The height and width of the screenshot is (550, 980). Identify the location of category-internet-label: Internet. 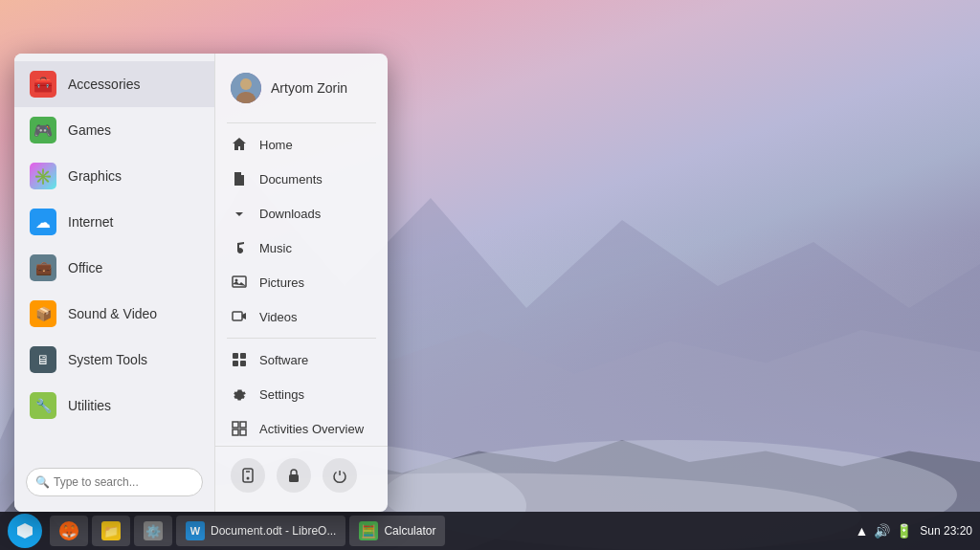
(90, 222).